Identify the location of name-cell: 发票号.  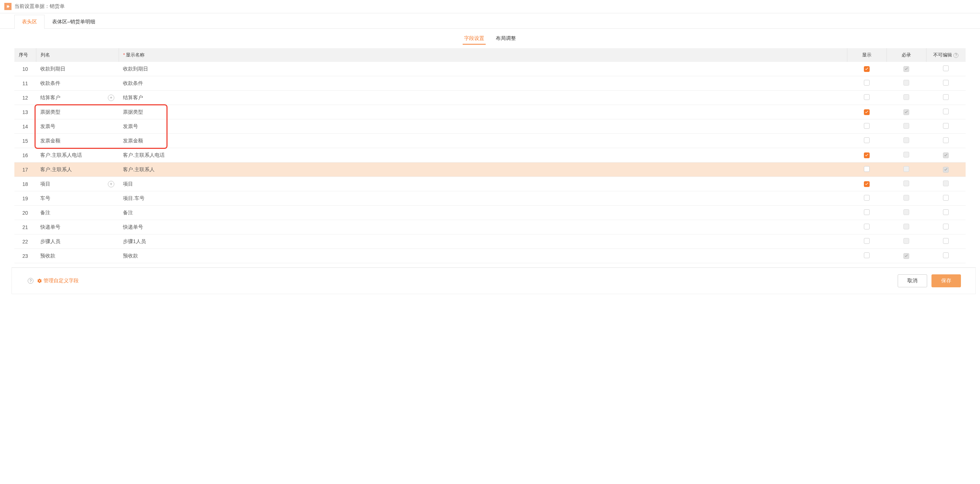
(77, 127).